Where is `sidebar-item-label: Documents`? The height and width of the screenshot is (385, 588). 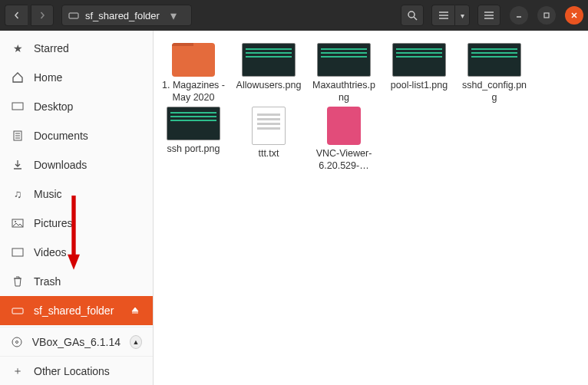
sidebar-item-label: Documents is located at coordinates (61, 136).